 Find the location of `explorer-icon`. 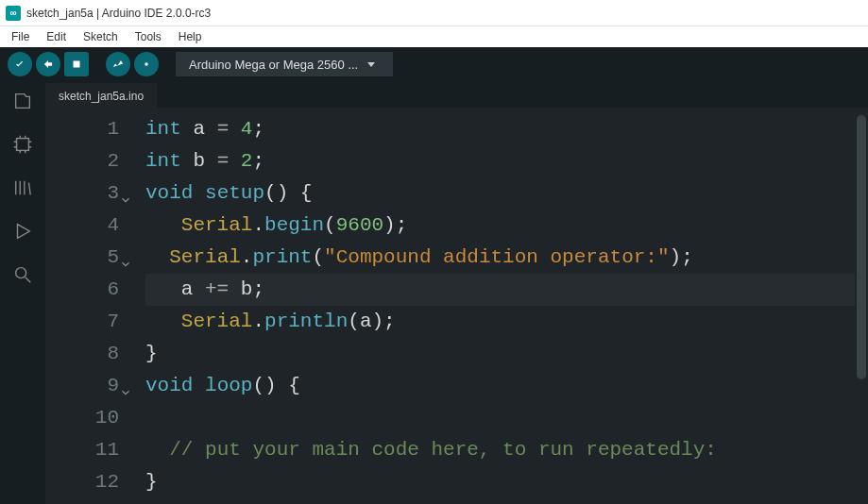

explorer-icon is located at coordinates (23, 101).